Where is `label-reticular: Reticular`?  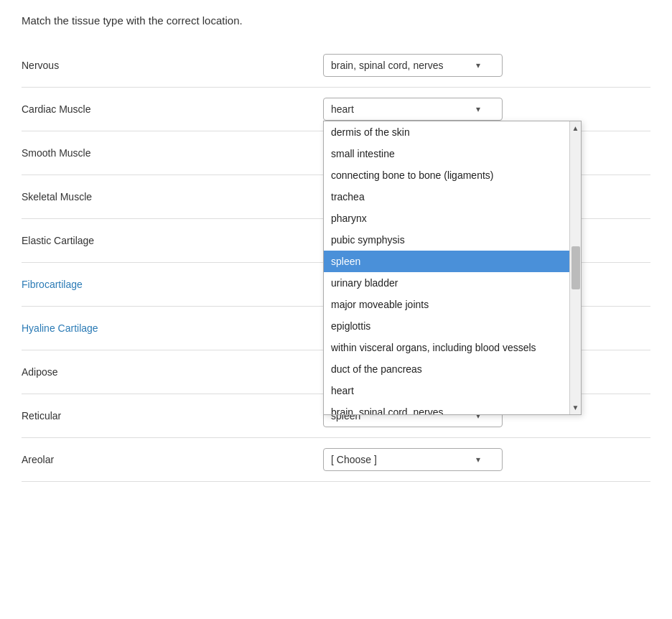 label-reticular: Reticular is located at coordinates (172, 416).